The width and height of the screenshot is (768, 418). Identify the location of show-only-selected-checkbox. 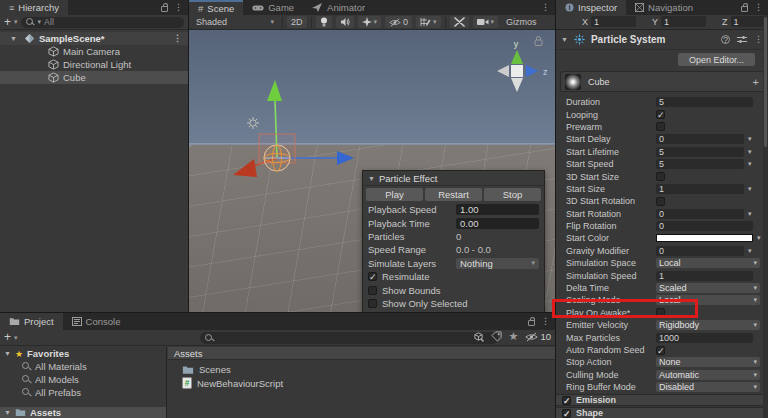
(372, 304).